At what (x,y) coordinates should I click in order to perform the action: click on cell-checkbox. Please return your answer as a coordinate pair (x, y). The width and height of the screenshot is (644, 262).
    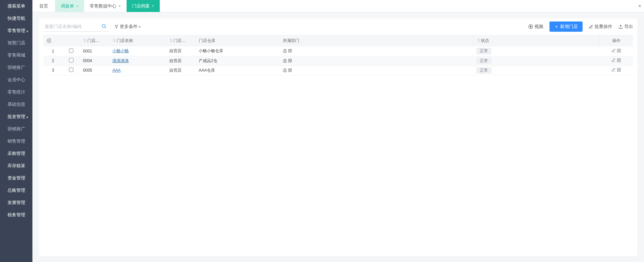
    Looking at the image, I should click on (71, 51).